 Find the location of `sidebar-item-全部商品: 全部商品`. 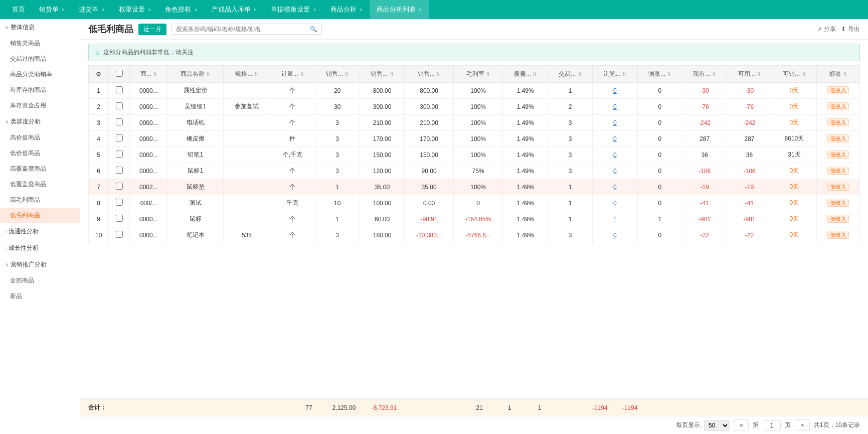

sidebar-item-全部商品: 全部商品 is located at coordinates (40, 281).